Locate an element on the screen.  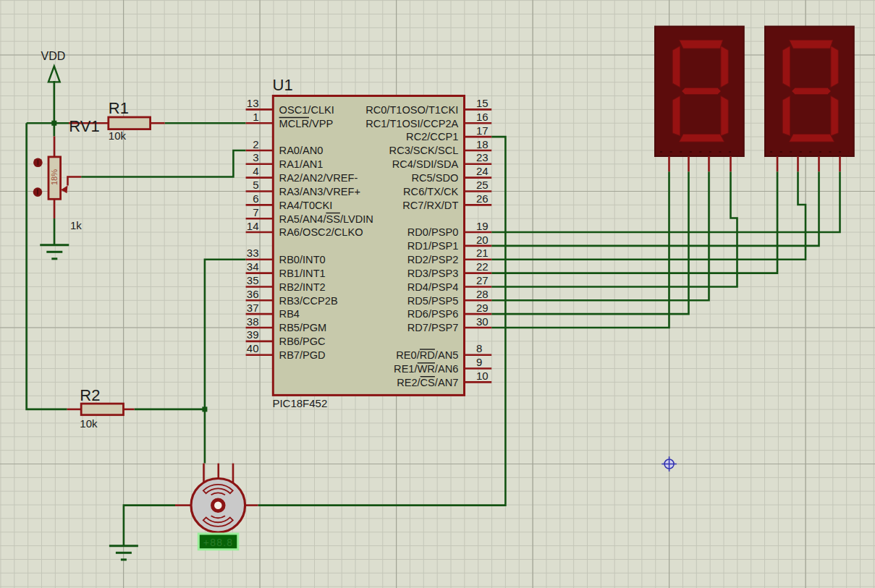
svg-text: RD4/PSP4 is located at coordinates (433, 287).